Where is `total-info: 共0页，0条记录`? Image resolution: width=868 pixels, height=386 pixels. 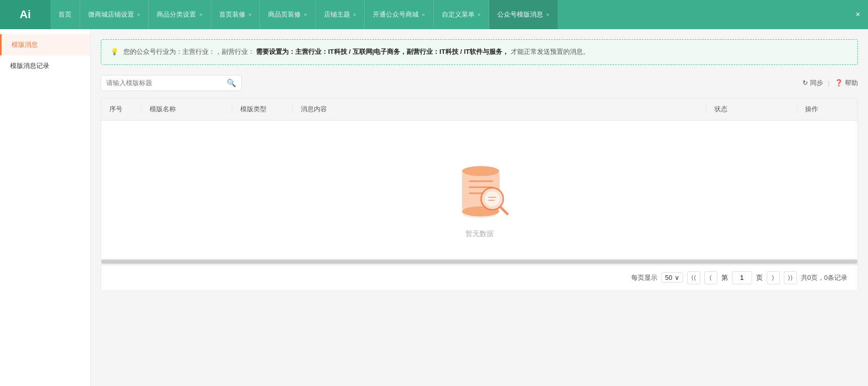 total-info: 共0页，0条记录 is located at coordinates (824, 278).